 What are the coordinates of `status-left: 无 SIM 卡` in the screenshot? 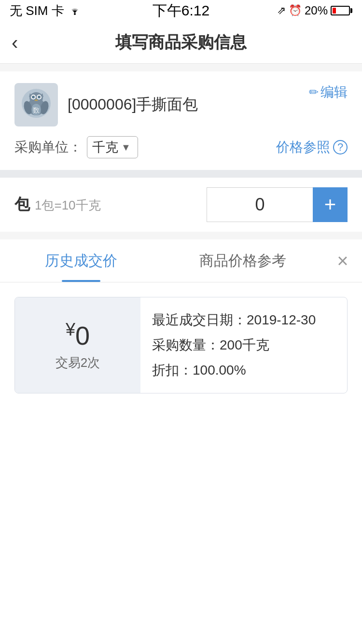 It's located at (45, 11).